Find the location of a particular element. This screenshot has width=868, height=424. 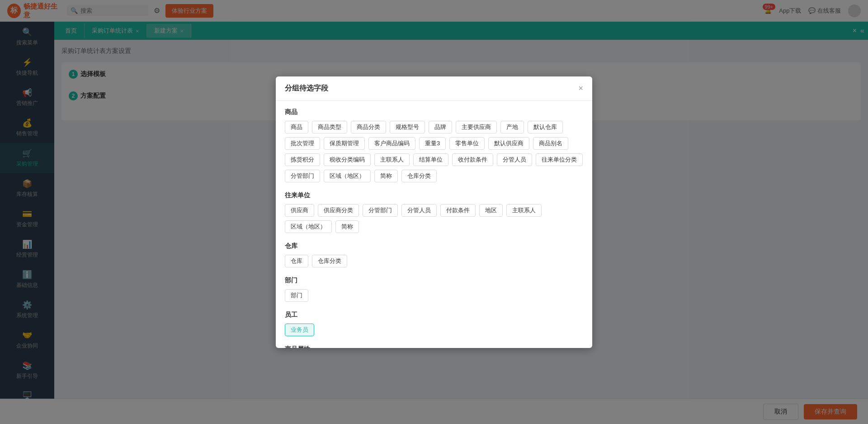

field-tag-pick-score: 拣货积分 is located at coordinates (302, 160).